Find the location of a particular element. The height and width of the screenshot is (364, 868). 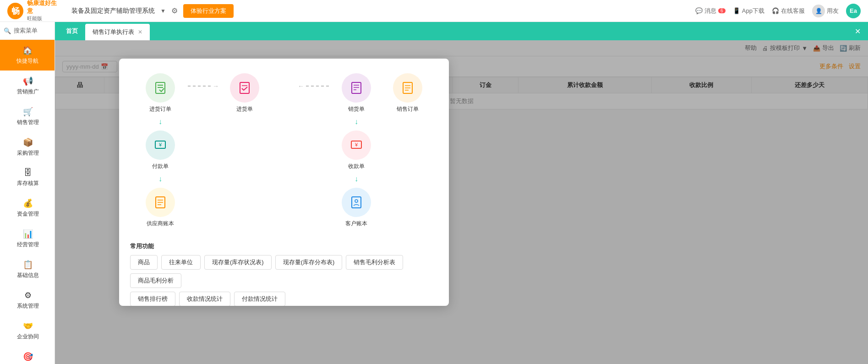

flow-node-fukuandan: ¥ 付款单 is located at coordinates (160, 150).